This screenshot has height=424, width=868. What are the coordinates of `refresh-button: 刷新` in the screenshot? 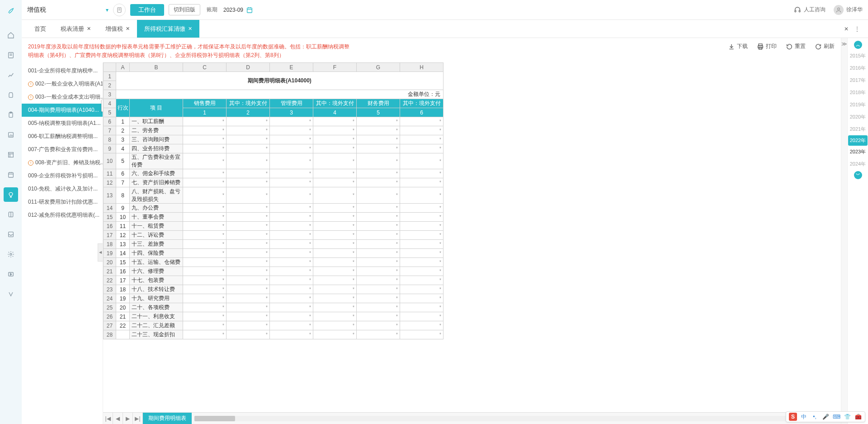 It's located at (825, 46).